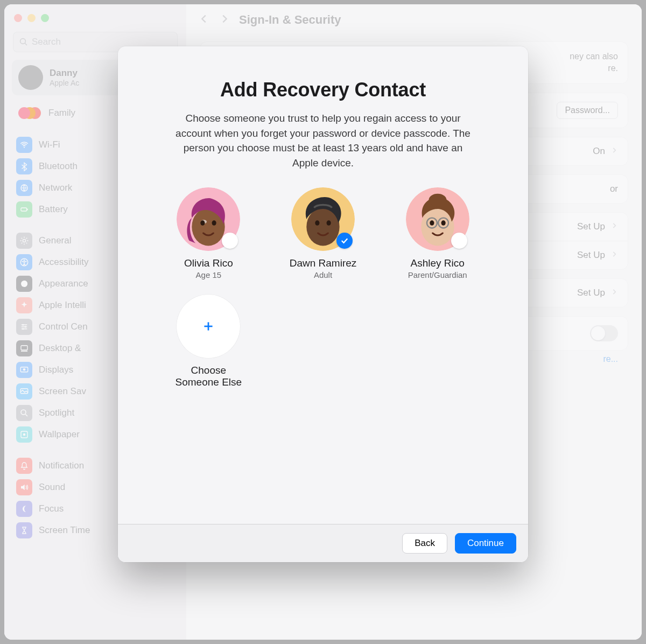 The width and height of the screenshot is (646, 644). What do you see at coordinates (209, 263) in the screenshot?
I see `contact-name: Olivia Rico` at bounding box center [209, 263].